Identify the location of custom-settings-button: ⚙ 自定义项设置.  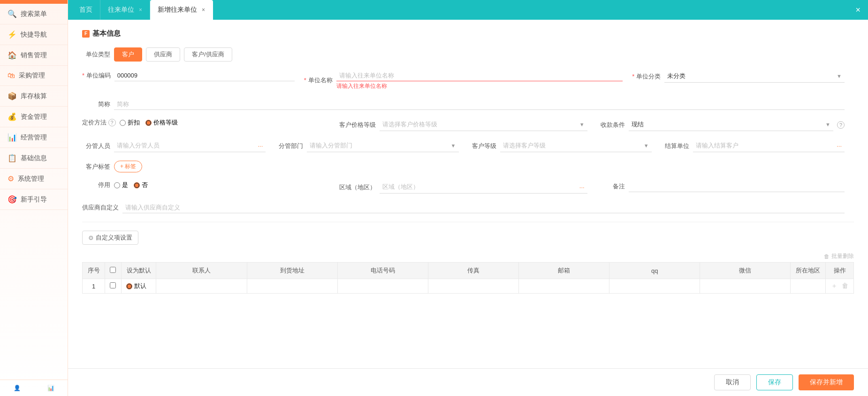
(110, 238).